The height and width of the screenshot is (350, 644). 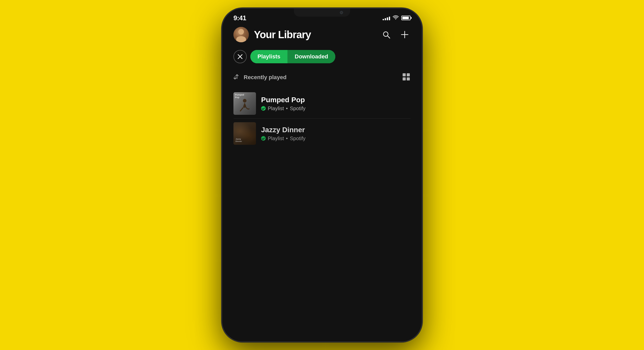 I want to click on wifi-icon, so click(x=396, y=18).